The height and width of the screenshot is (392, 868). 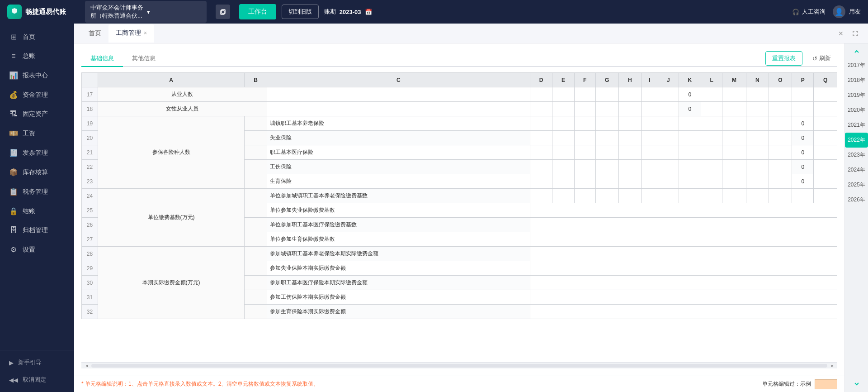 What do you see at coordinates (630, 138) in the screenshot?
I see `cell-20-h` at bounding box center [630, 138].